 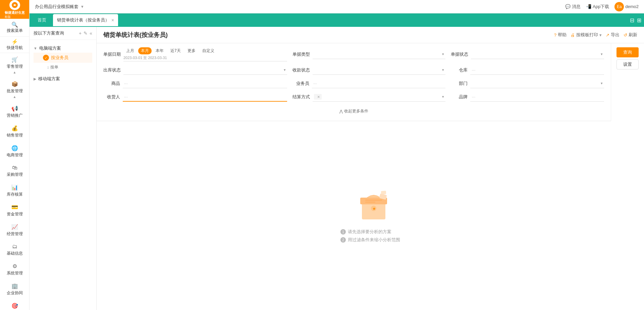 I want to click on sidebar-item-sales: 💰 销售管理, so click(x=15, y=132).